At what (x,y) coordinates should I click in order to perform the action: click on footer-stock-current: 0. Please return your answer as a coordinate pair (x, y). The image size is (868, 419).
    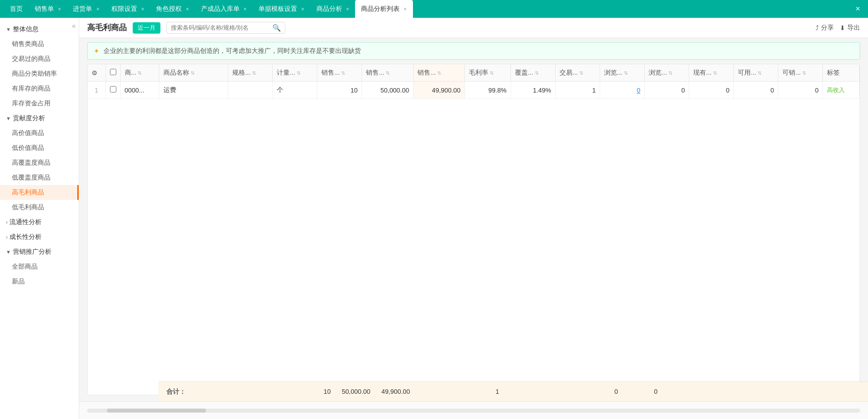
    Looking at the image, I should click on (602, 392).